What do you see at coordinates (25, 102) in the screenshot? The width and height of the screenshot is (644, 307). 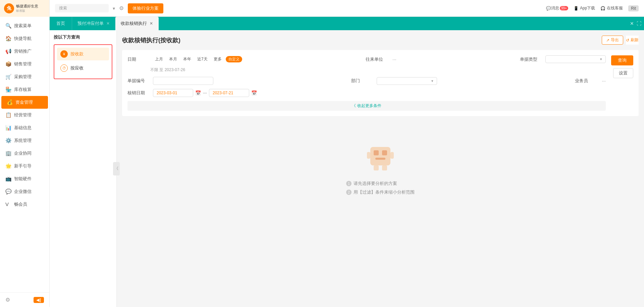 I see `sidebar-item-finance: 💰 资金管理` at bounding box center [25, 102].